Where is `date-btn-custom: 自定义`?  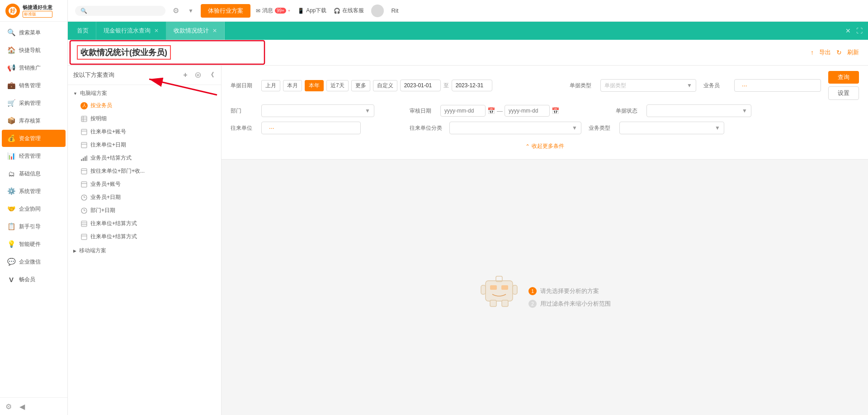 date-btn-custom: 自定义 is located at coordinates (385, 86).